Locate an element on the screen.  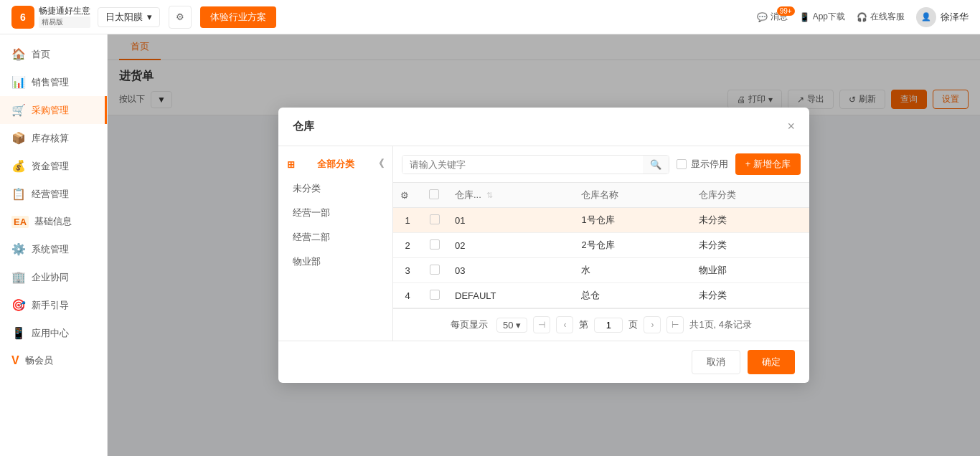
show-disabled-toggle: 显示停用 is located at coordinates (702, 164).